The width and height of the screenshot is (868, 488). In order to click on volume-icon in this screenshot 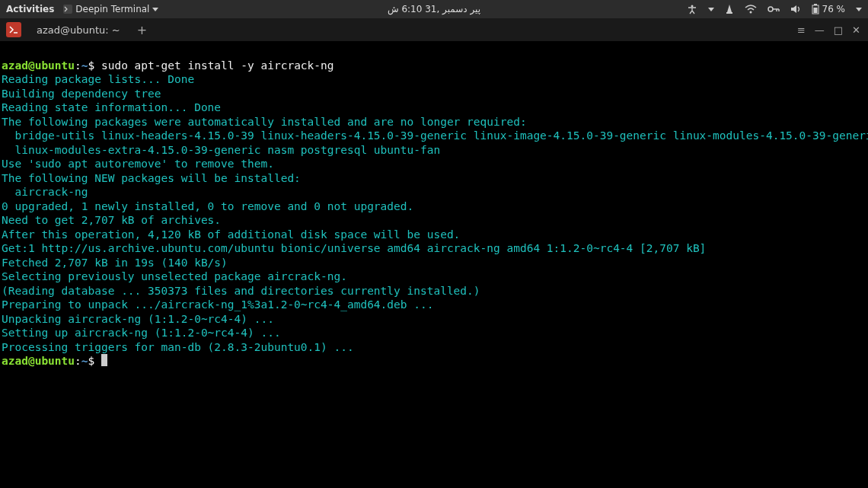, I will do `click(796, 9)`.